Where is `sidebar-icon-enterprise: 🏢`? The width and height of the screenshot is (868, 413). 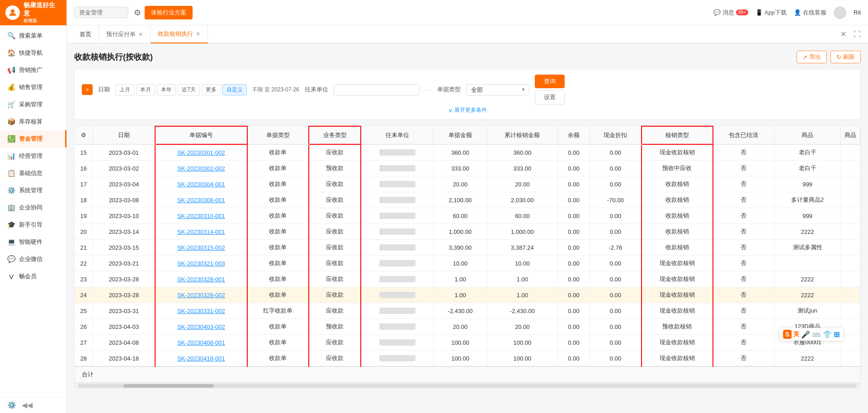 sidebar-icon-enterprise: 🏢 is located at coordinates (11, 208).